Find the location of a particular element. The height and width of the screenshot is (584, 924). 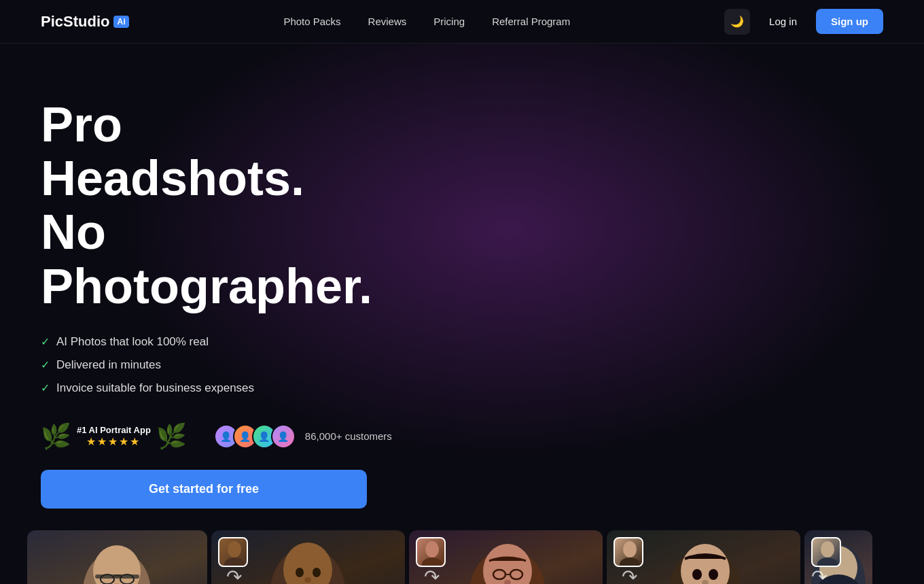

photo-card-4: ↷ ✦ AI Generated is located at coordinates (704, 557).